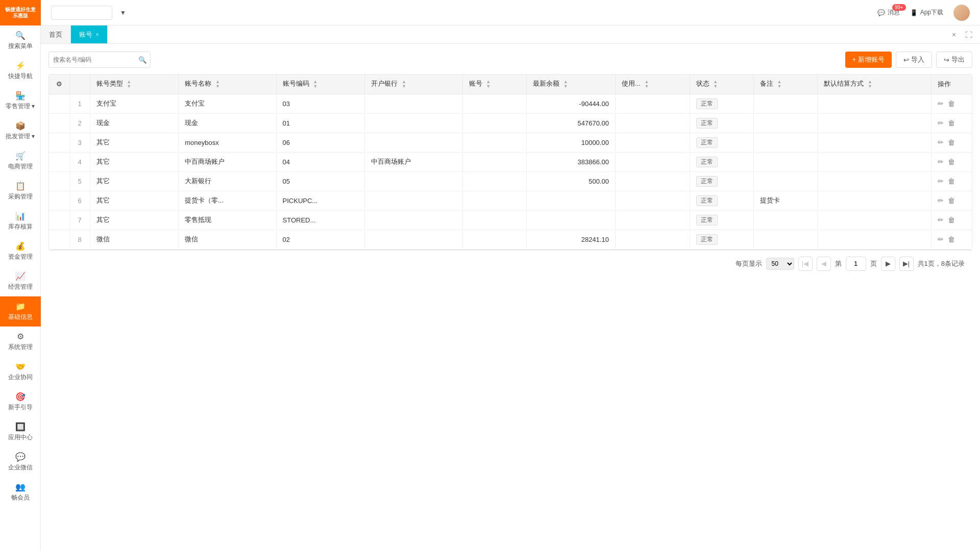 This screenshot has height=551, width=980. I want to click on column-code: 账号编码 ▲▼, so click(321, 84).